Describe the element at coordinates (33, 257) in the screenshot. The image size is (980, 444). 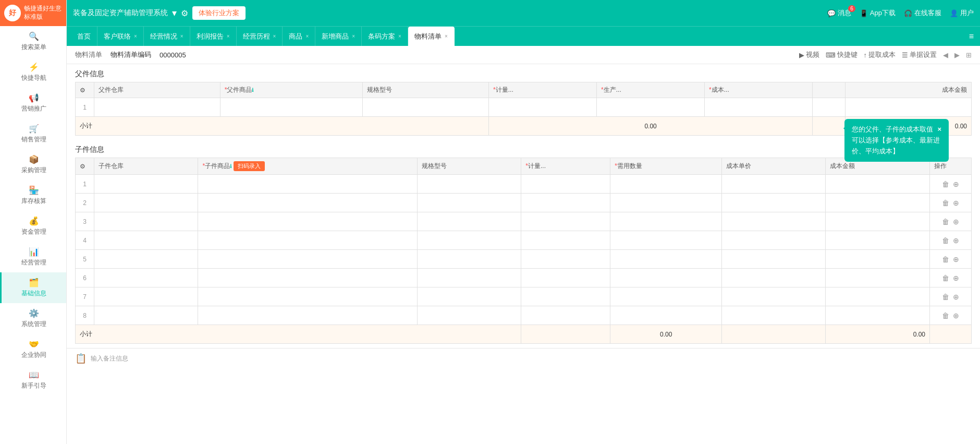
I see `sidebar-item-operations: 📊 经营管理` at that location.